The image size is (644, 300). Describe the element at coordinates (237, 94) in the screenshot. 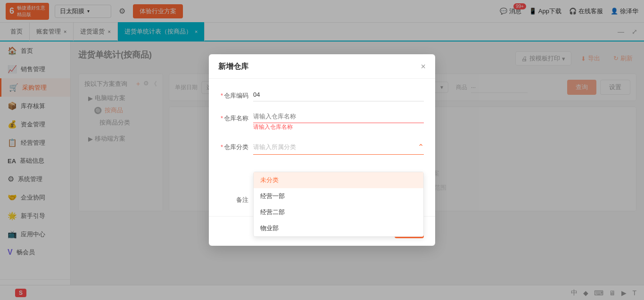

I see `code-label: *仓库编码` at that location.